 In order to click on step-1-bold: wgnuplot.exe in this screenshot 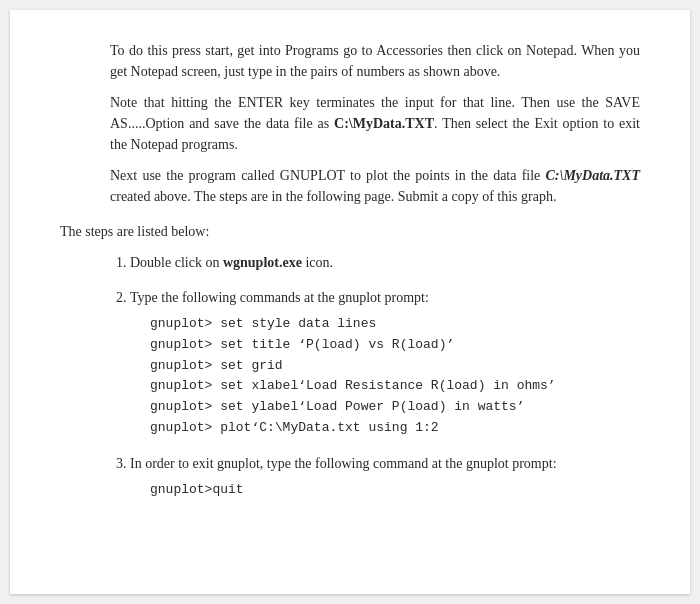, I will do `click(262, 262)`.